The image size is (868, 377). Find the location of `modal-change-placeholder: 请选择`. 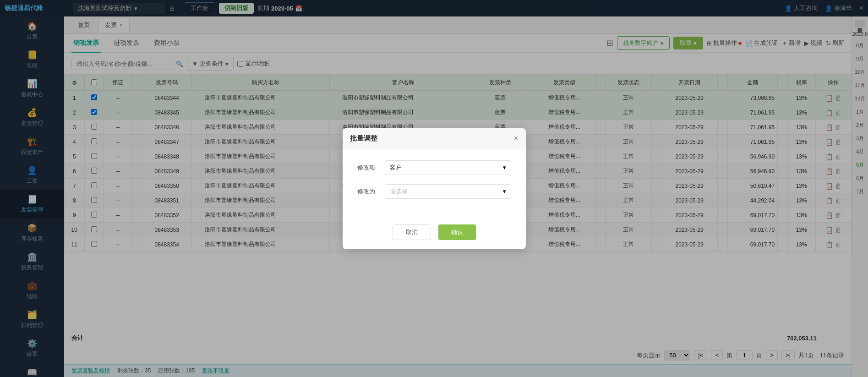

modal-change-placeholder: 请选择 is located at coordinates (399, 191).